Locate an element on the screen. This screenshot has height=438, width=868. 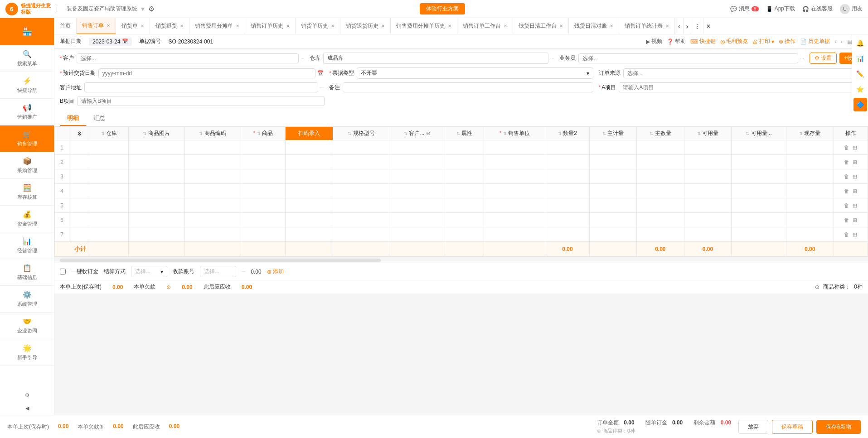
tab-more-button: ⋮ is located at coordinates (697, 26).